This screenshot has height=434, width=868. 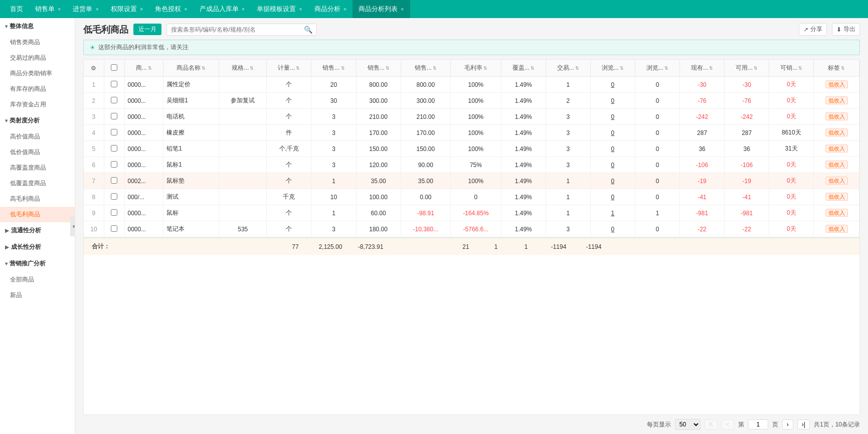 I want to click on col-sales-profit: 销售...⇅, so click(x=426, y=68).